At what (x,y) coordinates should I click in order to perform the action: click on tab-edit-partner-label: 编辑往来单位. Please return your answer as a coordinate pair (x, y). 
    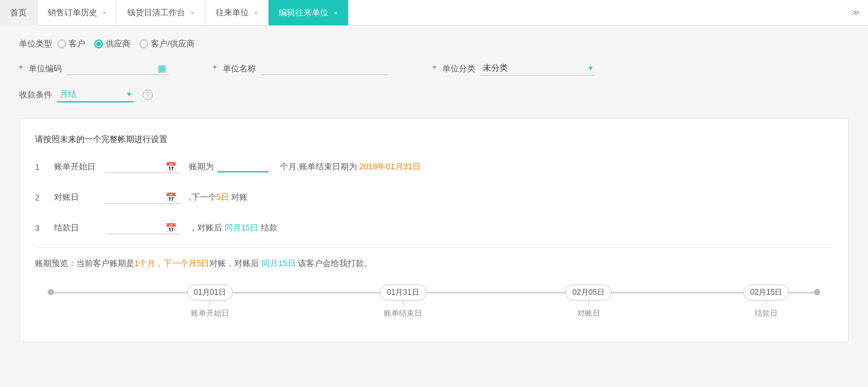
    Looking at the image, I should click on (304, 13).